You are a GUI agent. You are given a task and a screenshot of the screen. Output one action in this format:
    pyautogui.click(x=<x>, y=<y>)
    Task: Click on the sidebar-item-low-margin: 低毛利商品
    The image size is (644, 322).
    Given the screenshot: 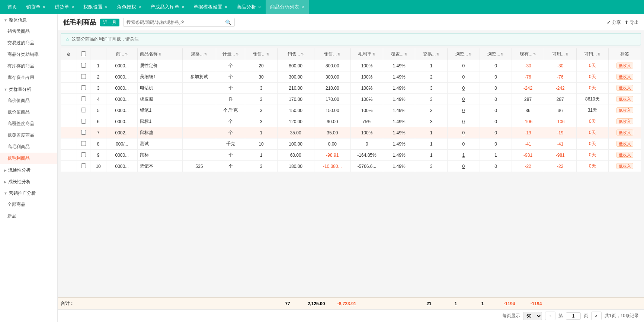 What is the action you would take?
    pyautogui.click(x=29, y=159)
    